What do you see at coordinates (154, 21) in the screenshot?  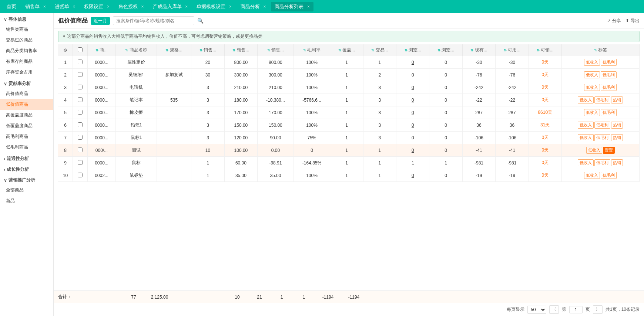 I see `search-input` at bounding box center [154, 21].